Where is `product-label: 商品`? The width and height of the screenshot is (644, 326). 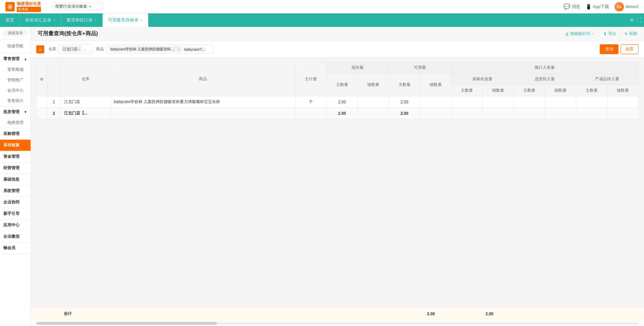 product-label: 商品 is located at coordinates (100, 49).